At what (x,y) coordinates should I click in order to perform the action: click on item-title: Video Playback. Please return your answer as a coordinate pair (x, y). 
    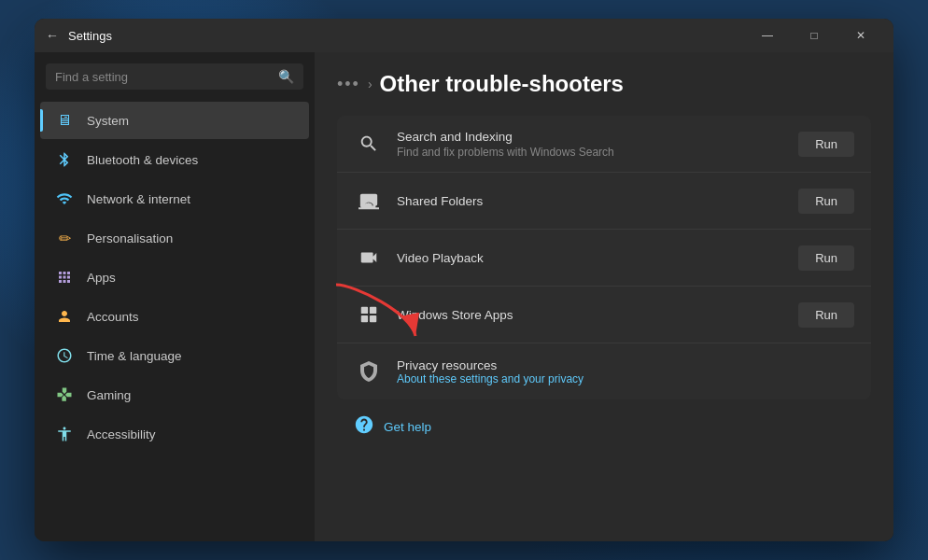
    Looking at the image, I should click on (591, 258).